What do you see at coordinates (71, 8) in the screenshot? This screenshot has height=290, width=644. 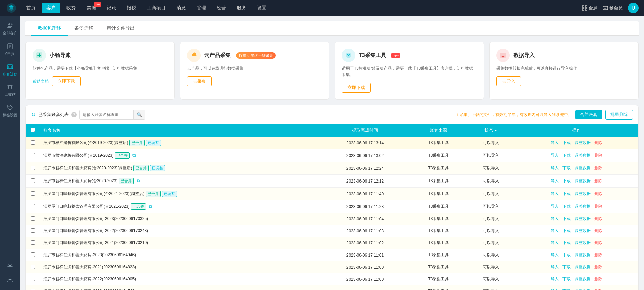 I see `nav-fee: 收费` at bounding box center [71, 8].